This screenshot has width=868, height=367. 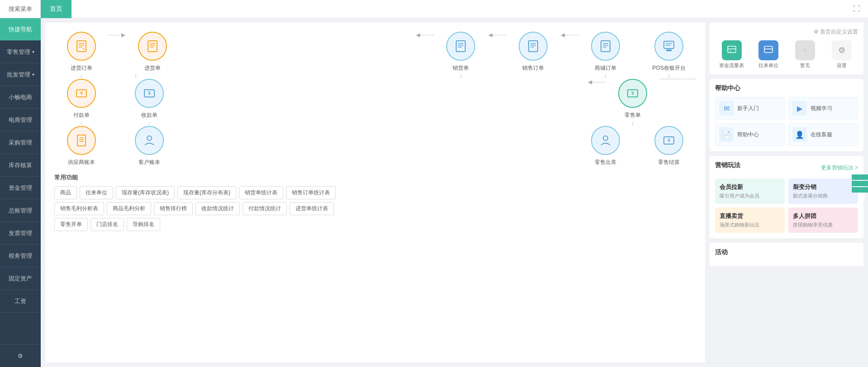 I want to click on help-item-beginner: ✉ 新手入门, so click(x=750, y=108).